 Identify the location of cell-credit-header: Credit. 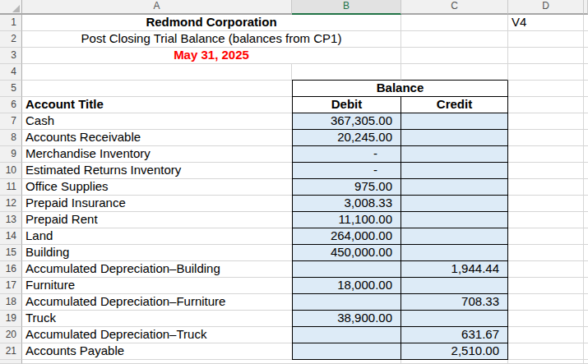
(455, 105).